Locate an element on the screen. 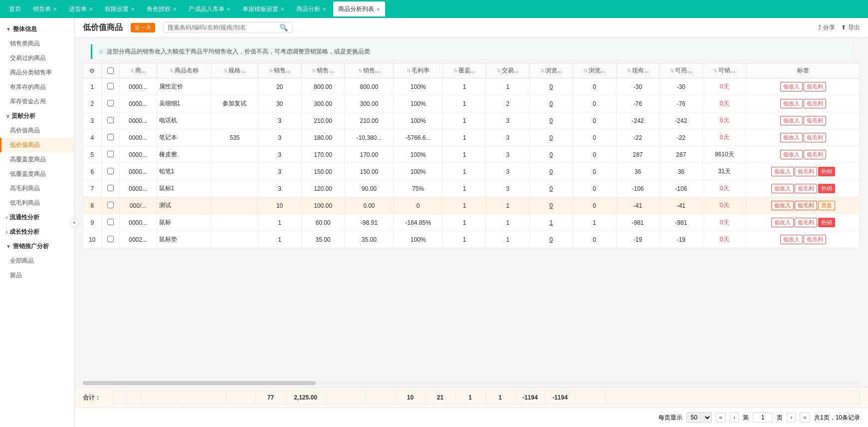 The height and width of the screenshot is (427, 868). select-all-checkbox is located at coordinates (111, 71).